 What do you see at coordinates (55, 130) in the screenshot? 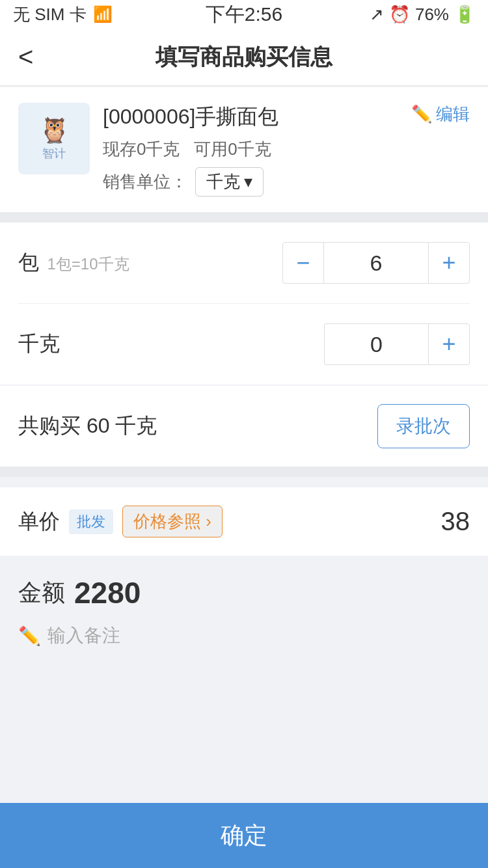
I see `product-logo-icon: 🦉` at bounding box center [55, 130].